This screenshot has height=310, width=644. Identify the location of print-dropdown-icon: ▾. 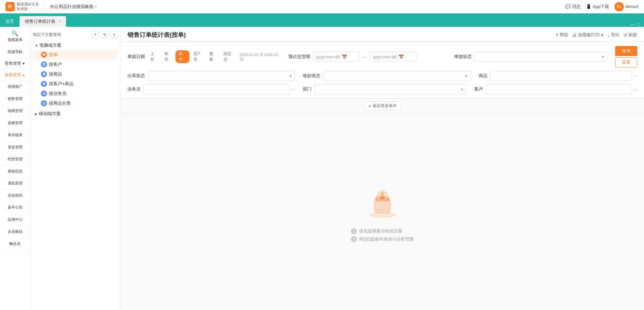
(602, 35).